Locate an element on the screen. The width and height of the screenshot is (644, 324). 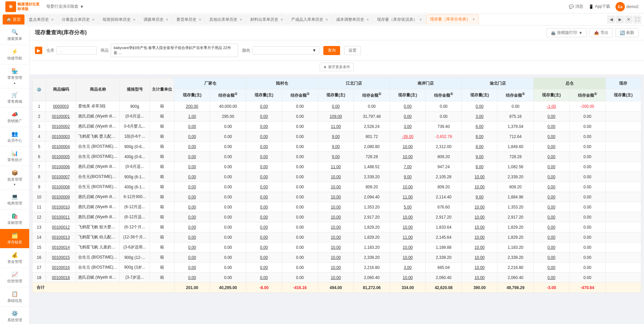
tab-assembly: 组装拆卸单历史 ✕ is located at coordinates (119, 19).